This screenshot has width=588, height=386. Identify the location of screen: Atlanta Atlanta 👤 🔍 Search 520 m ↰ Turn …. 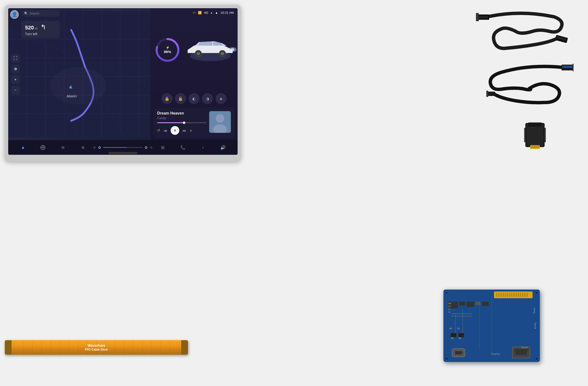
(123, 82).